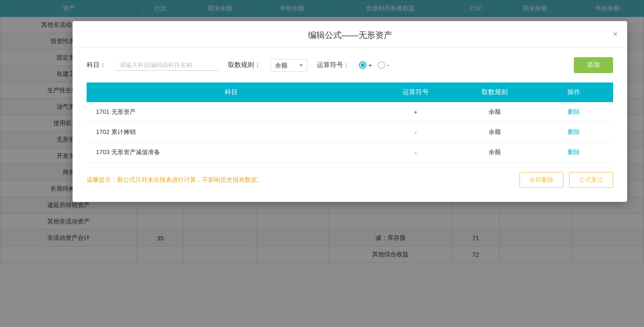  What do you see at coordinates (366, 65) in the screenshot?
I see `operator-plus-radio: +` at bounding box center [366, 65].